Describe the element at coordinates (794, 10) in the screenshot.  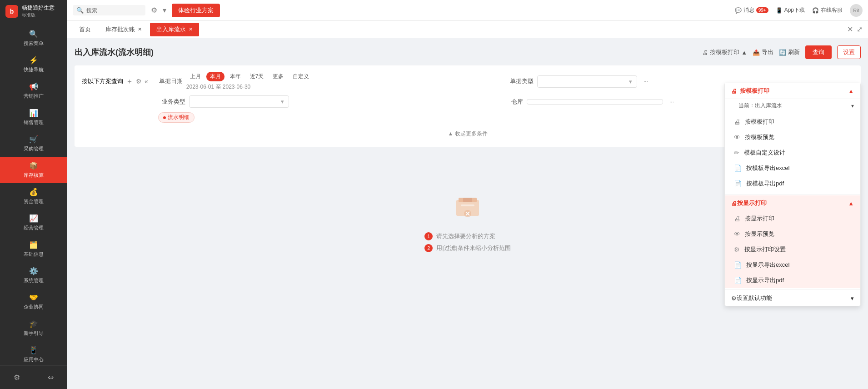
I see `app-download-label: App下载` at that location.